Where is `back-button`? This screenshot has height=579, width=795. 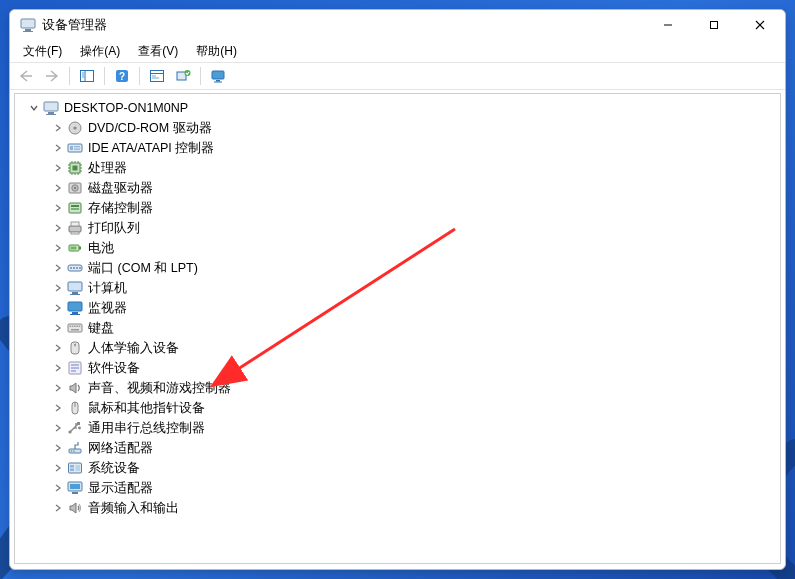 back-button is located at coordinates (26, 76).